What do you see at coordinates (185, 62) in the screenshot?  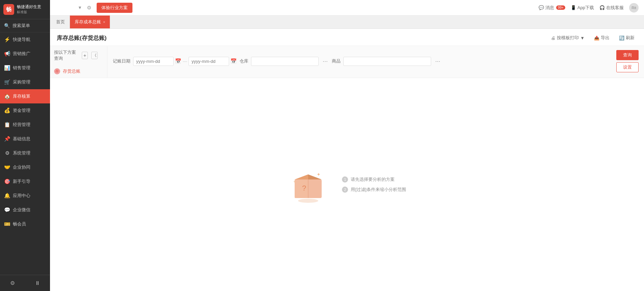 I see `date-group: 📅 — 📅` at bounding box center [185, 62].